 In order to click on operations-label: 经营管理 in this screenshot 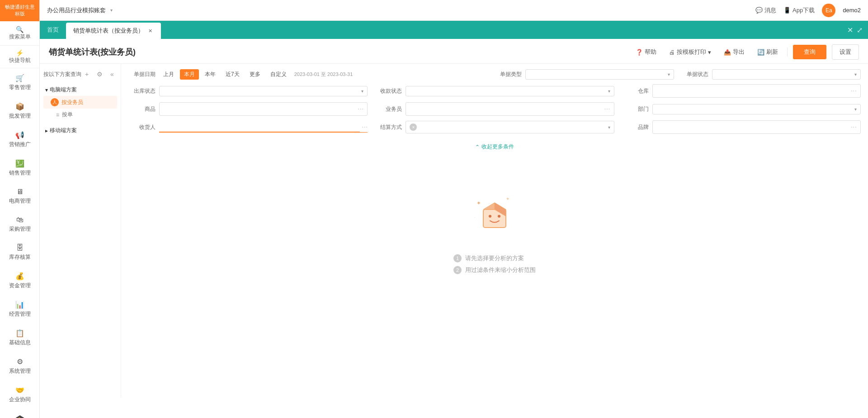, I will do `click(20, 314)`.